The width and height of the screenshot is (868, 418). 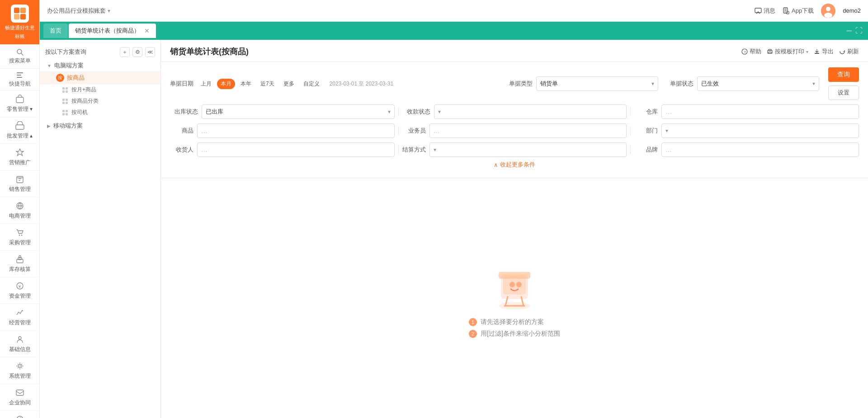 I want to click on search-menu-item: 搜索菜单, so click(x=20, y=57).